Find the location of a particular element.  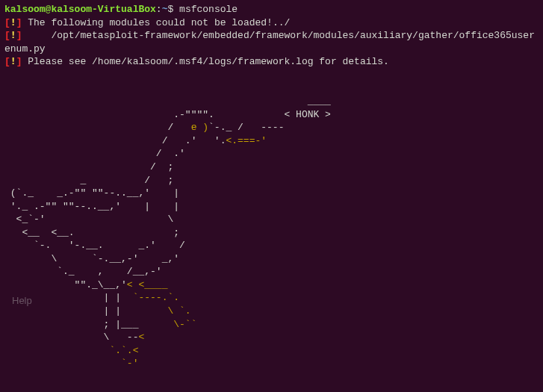

warning-line-3: [!] Please see /home/kalsoom/.msf4/logs/… is located at coordinates (272, 62).